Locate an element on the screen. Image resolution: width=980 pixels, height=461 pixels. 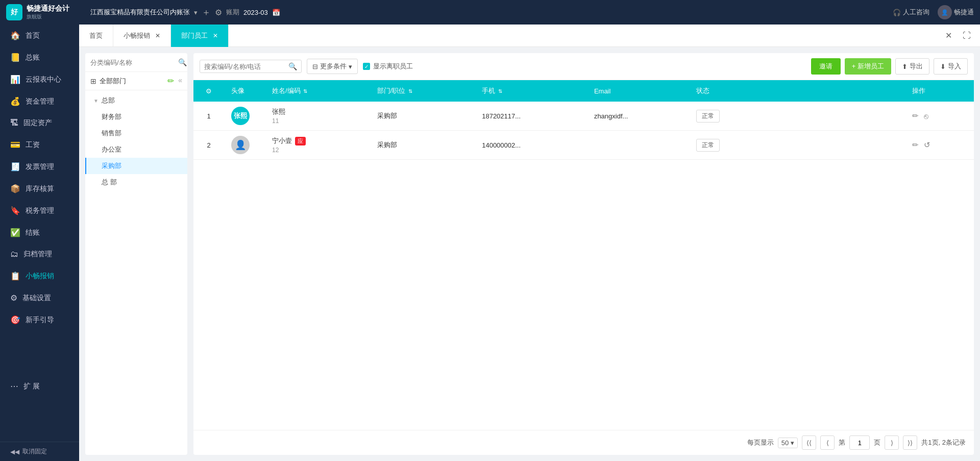
invite-button: 邀请 is located at coordinates (826, 66).